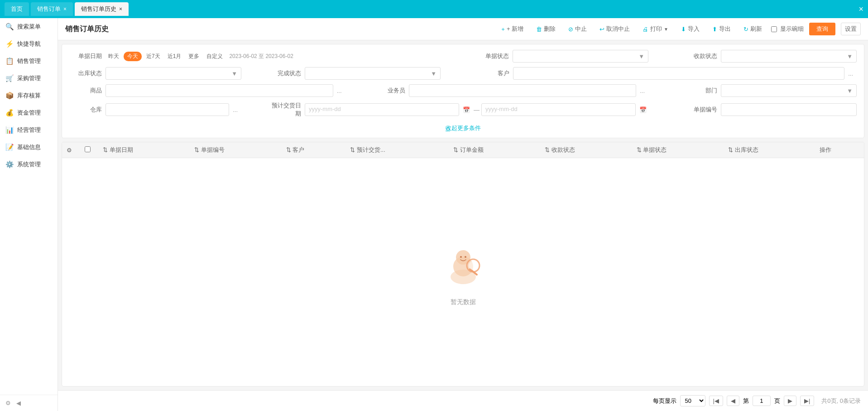 This screenshot has width=868, height=411. I want to click on tab-sales-order: 销售订单 ×, so click(52, 9).